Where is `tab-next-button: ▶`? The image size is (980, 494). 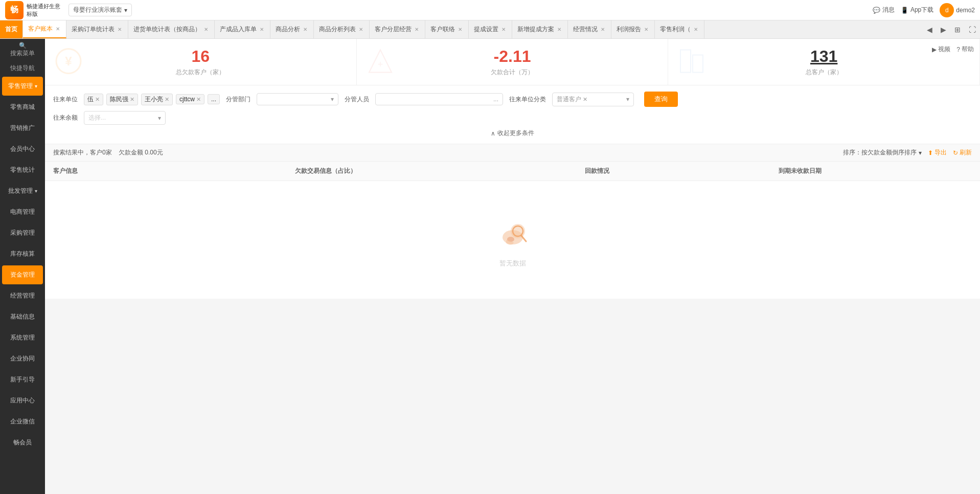
tab-next-button: ▶ is located at coordinates (944, 30).